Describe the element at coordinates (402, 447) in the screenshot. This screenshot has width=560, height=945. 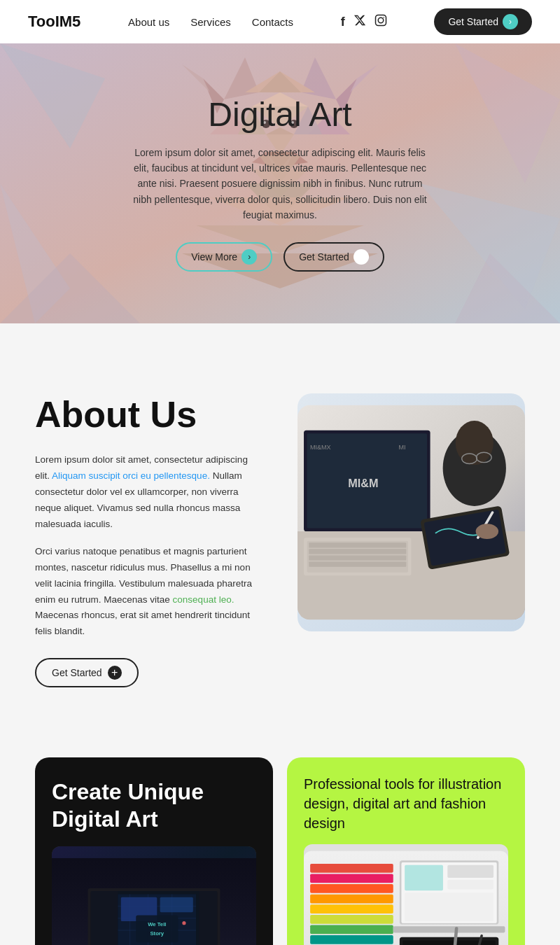
I see `svg-text: MI` at that location.